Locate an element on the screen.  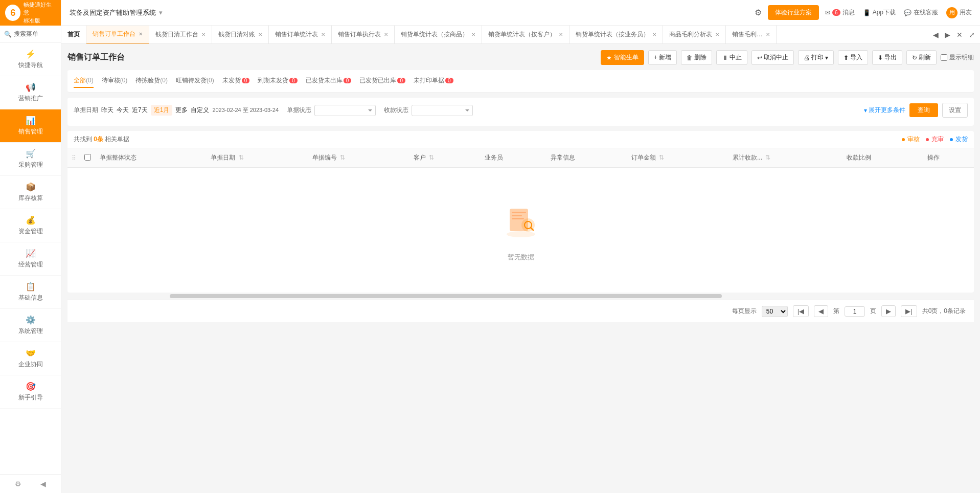
import-btn: ⬆ 导入 is located at coordinates (853, 57).